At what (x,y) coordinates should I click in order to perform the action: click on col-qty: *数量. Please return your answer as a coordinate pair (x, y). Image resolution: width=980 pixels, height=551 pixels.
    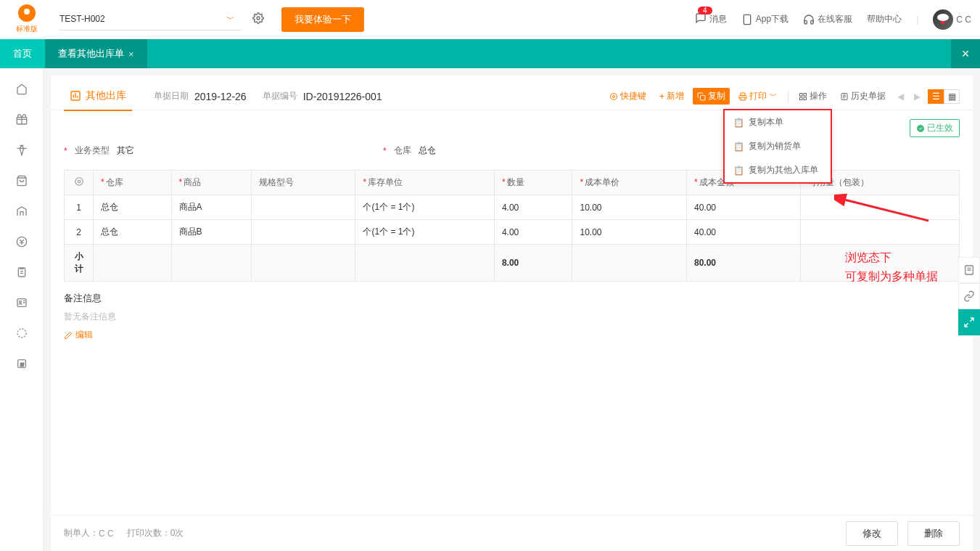
    Looking at the image, I should click on (533, 183).